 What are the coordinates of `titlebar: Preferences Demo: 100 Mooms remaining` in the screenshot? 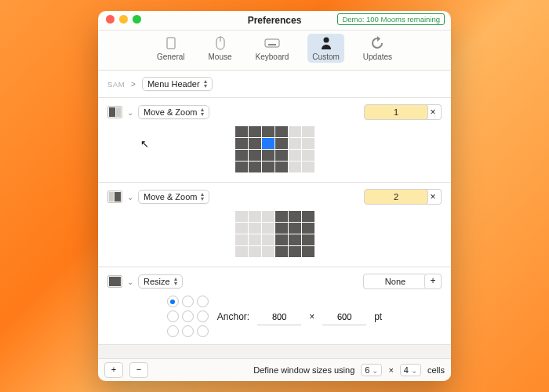 It's located at (274, 20).